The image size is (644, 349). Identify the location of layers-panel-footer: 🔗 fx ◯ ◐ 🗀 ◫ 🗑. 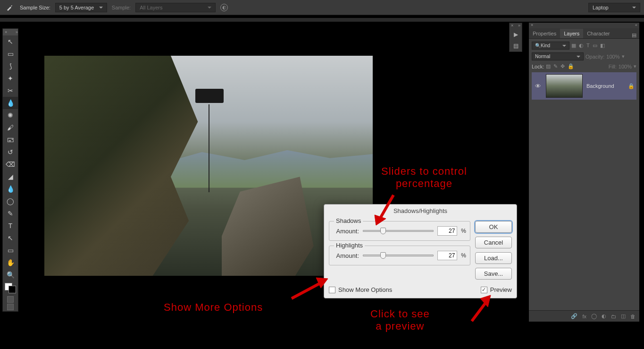
(584, 316).